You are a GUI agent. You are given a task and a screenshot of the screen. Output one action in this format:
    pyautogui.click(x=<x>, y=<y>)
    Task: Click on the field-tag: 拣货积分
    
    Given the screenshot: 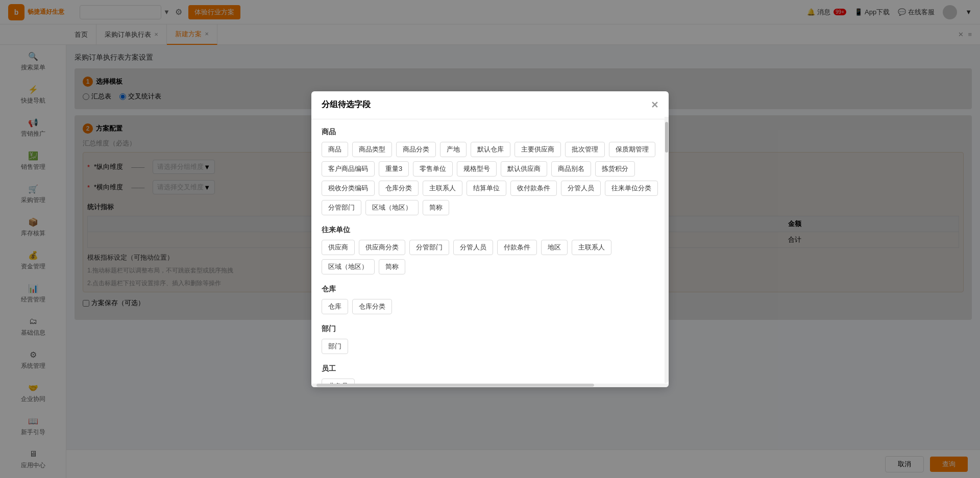 What is the action you would take?
    pyautogui.click(x=615, y=169)
    